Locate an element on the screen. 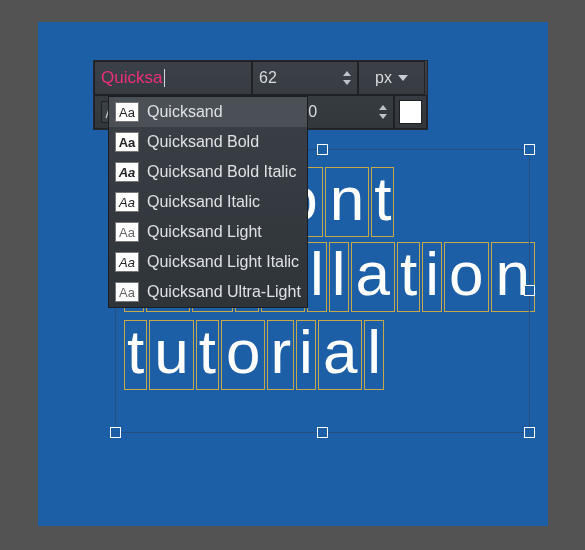  text-color-cell is located at coordinates (410, 112).